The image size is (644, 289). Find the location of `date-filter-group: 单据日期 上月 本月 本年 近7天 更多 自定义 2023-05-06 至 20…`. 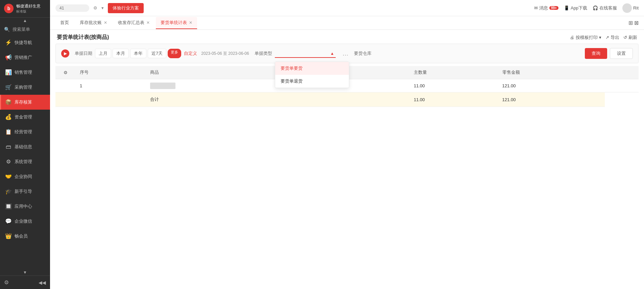

date-filter-group: 单据日期 上月 本月 本年 近7天 更多 自定义 2023-05-06 至 20… is located at coordinates (162, 53).